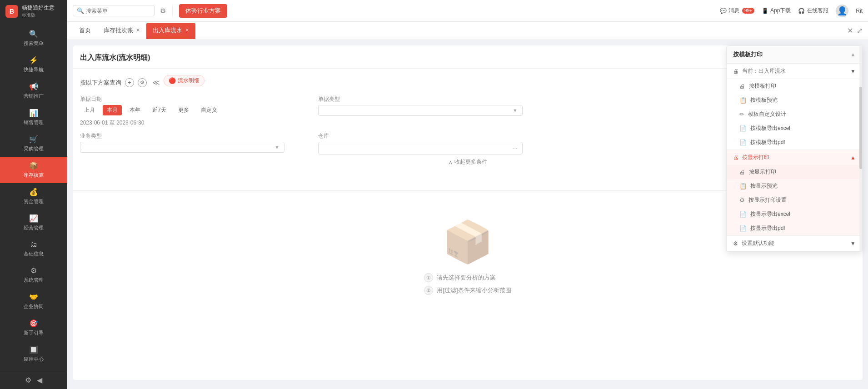  I want to click on display-print-label: 按显示打印, so click(763, 172).